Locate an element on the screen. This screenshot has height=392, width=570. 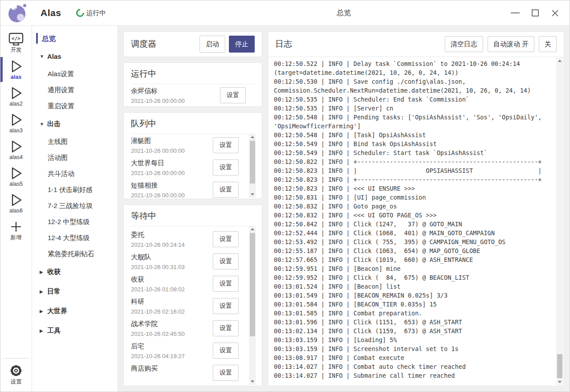
rail-item: alas6 is located at coordinates (16, 203).